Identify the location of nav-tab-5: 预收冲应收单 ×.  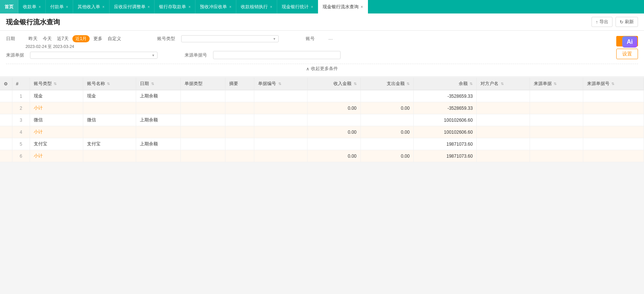
(216, 7).